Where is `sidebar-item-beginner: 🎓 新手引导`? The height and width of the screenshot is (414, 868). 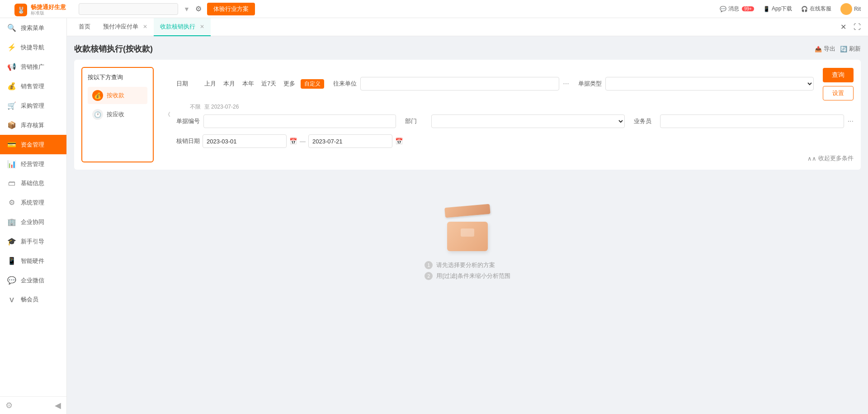 sidebar-item-beginner: 🎓 新手引导 is located at coordinates (33, 242).